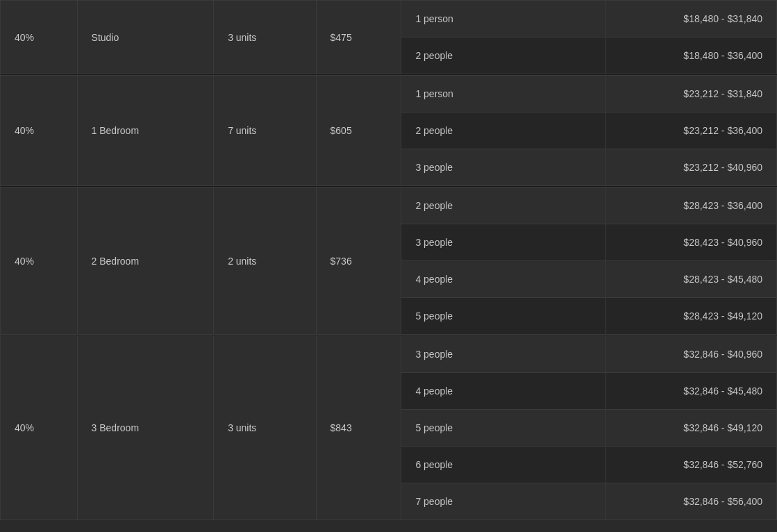 This screenshot has width=777, height=532. I want to click on income-cell: $28,423 - $49,120, so click(692, 317).